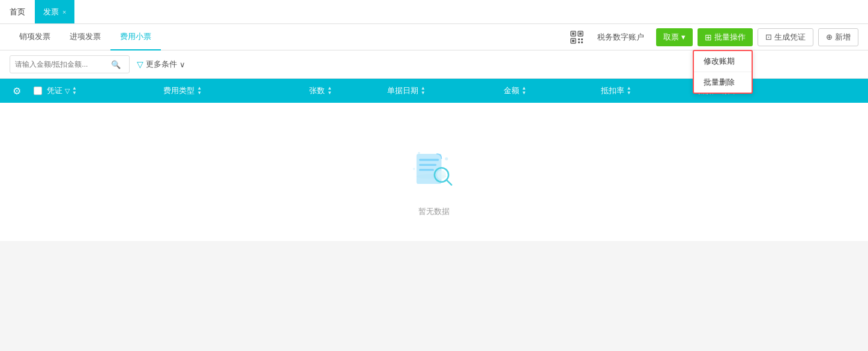 This screenshot has height=351, width=868. What do you see at coordinates (725, 37) in the screenshot?
I see `batch-op-button: ⊞ 批量操作` at bounding box center [725, 37].